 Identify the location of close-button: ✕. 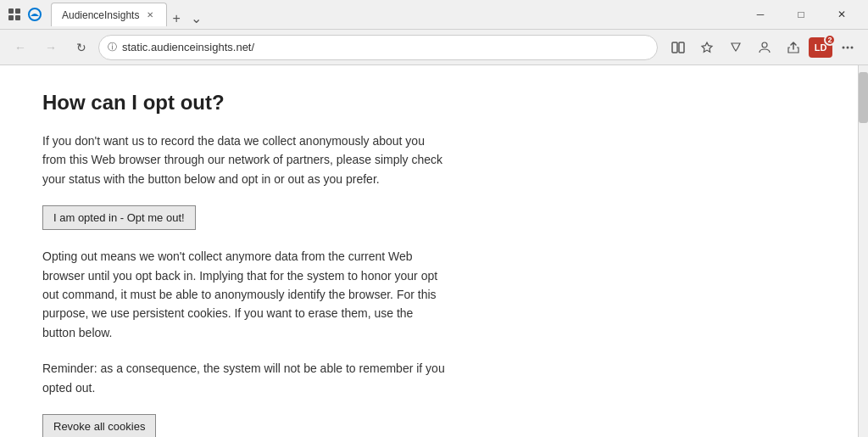
(842, 15).